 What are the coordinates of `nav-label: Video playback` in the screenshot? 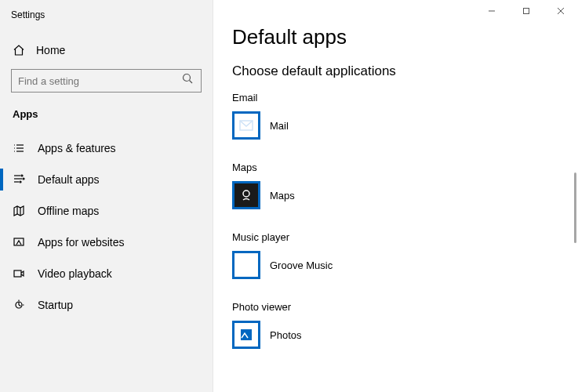 It's located at (75, 274).